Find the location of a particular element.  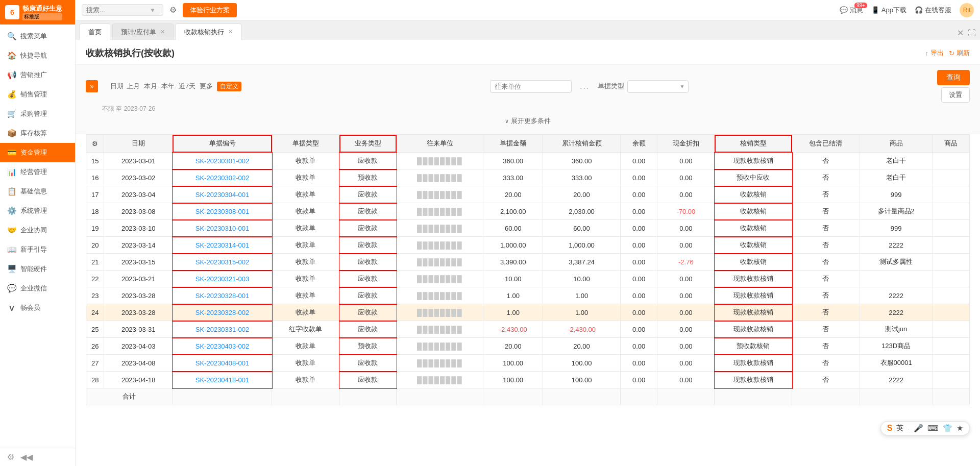

table-row: 172023-03-04SK-20230304-001收款单应收款███████… is located at coordinates (528, 195).